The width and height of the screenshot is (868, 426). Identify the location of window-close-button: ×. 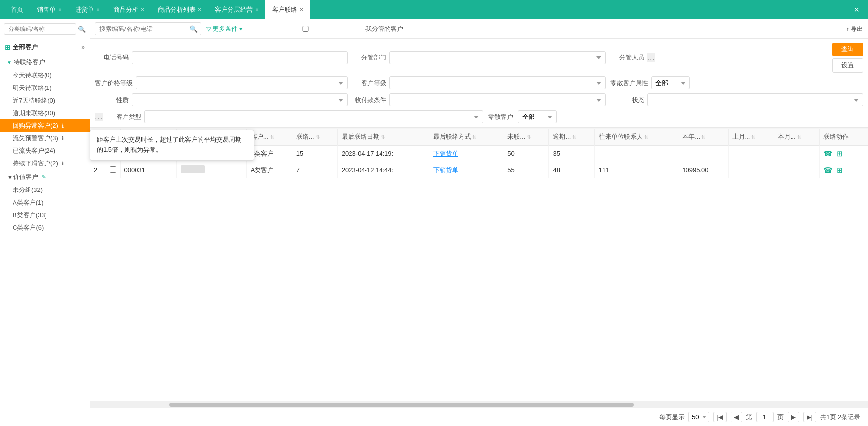
(857, 10).